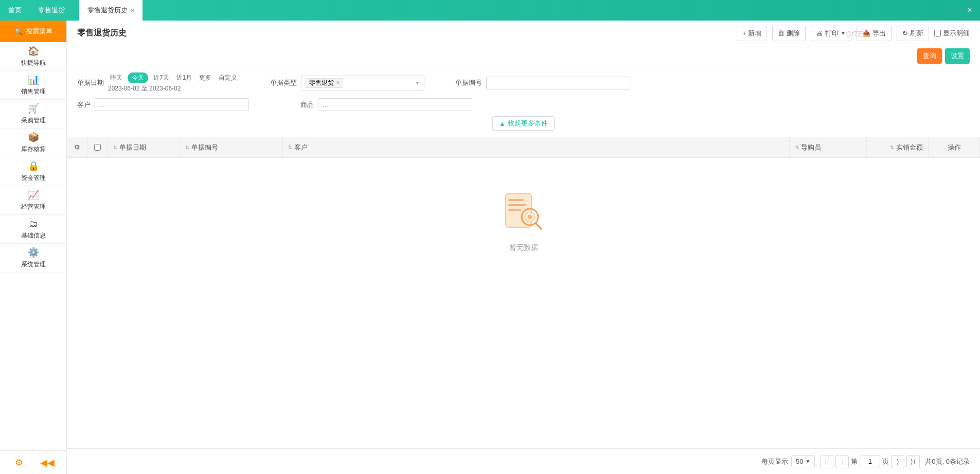  Describe the element at coordinates (33, 246) in the screenshot. I see `sidebar-nav: 🏠 快捷导航 📊 销售管理 🛒 采购管理 📦 库存核算 🔒 资金管理 📈` at that location.